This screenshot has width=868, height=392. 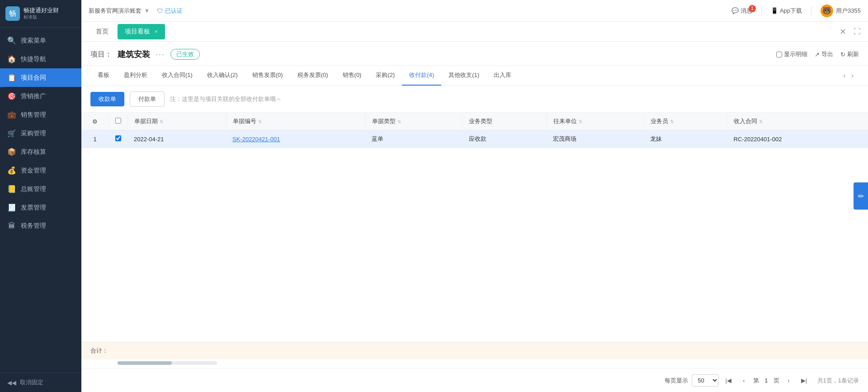 What do you see at coordinates (804, 381) in the screenshot?
I see `page-last-btn: ▶|` at bounding box center [804, 381].